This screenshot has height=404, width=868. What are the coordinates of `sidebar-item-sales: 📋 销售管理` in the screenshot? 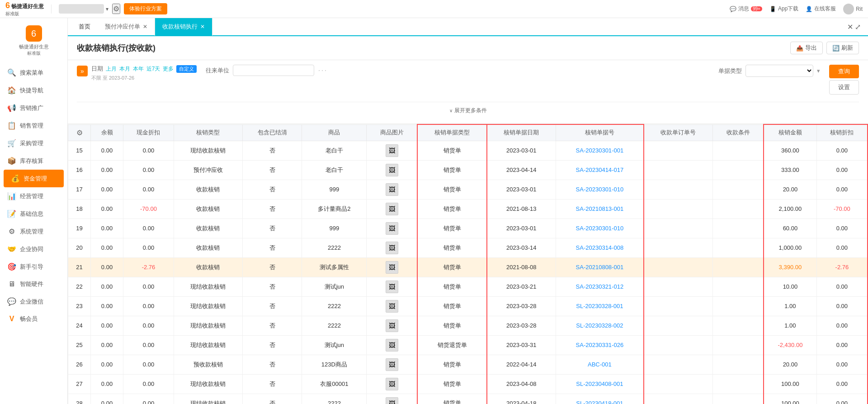 It's located at (33, 126).